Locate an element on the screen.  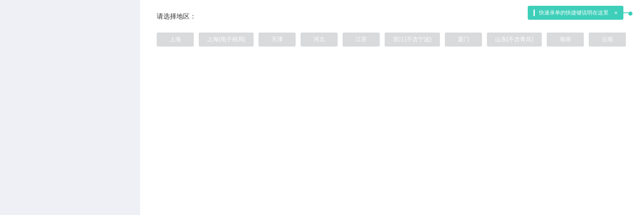
region-button: 海南 is located at coordinates (565, 40).